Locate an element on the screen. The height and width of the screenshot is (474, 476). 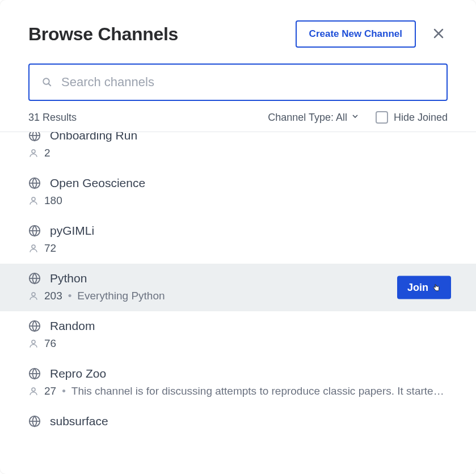
channel-name: Random is located at coordinates (73, 326).